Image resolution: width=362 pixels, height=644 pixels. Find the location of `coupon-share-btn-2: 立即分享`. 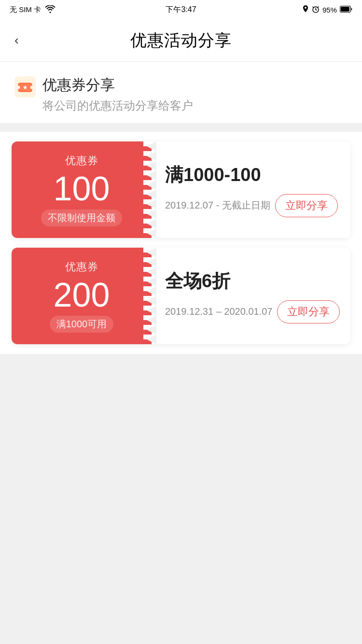

coupon-share-btn-2: 立即分享 is located at coordinates (308, 312).